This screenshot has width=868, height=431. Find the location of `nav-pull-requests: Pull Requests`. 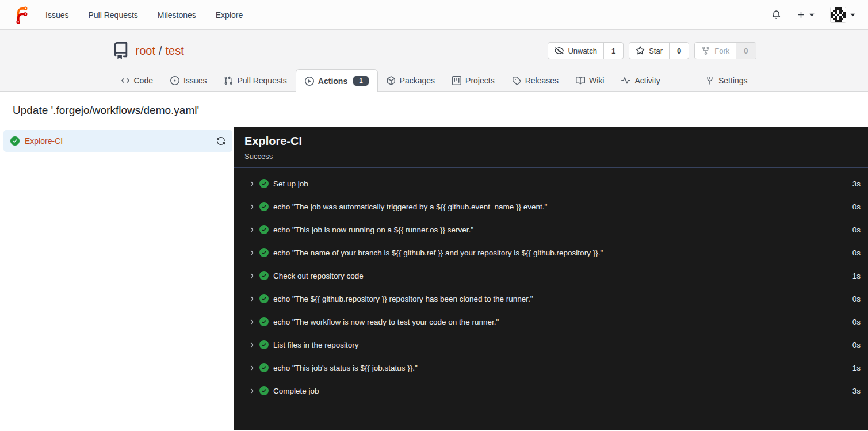

nav-pull-requests: Pull Requests is located at coordinates (113, 15).